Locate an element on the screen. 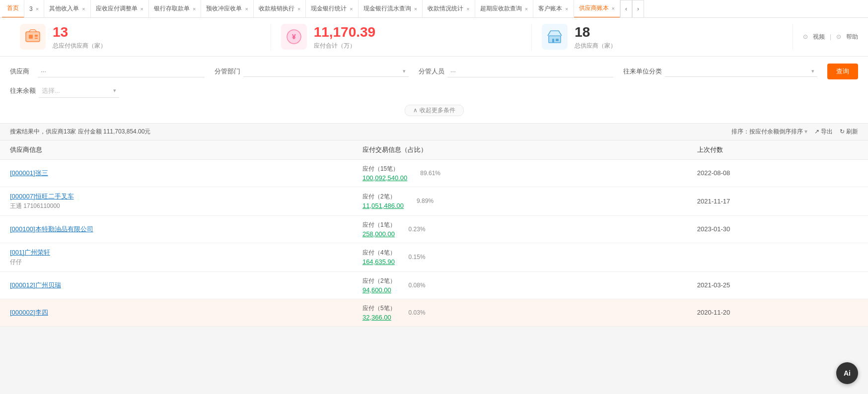 This screenshot has width=868, height=394. amount-link: 94,600.00 is located at coordinates (377, 290).